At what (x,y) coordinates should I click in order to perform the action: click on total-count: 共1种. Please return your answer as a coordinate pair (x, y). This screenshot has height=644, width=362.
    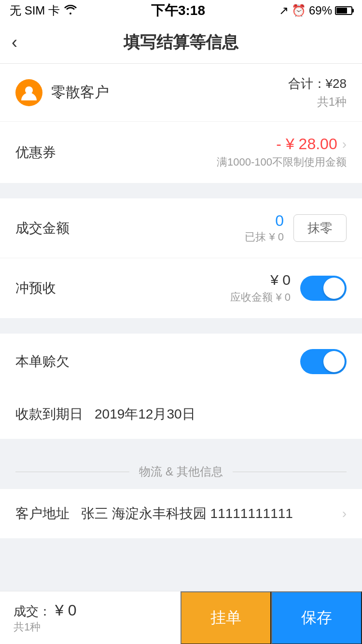
    Looking at the image, I should click on (318, 102).